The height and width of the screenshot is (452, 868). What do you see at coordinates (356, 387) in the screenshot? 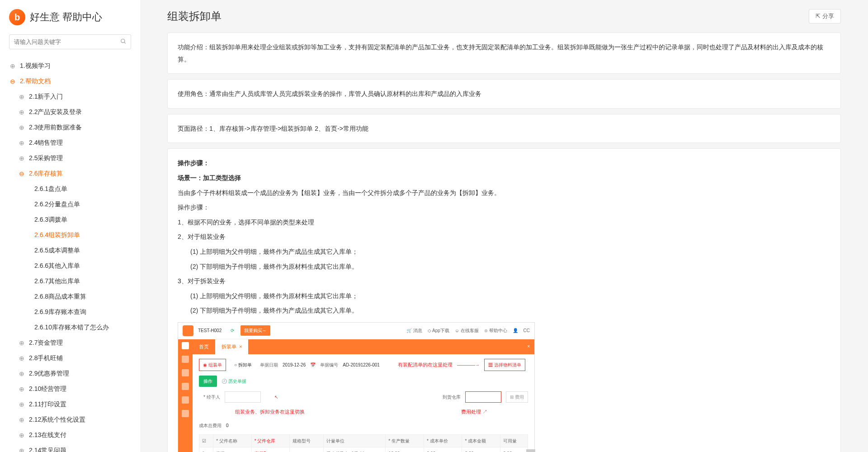
I see `embedded-screenshot: TEST-H002 ⟳ 我要购买～ 🛒 消息 ◇ App下载 ☺ 在线客服 ⊙ …` at bounding box center [356, 387].